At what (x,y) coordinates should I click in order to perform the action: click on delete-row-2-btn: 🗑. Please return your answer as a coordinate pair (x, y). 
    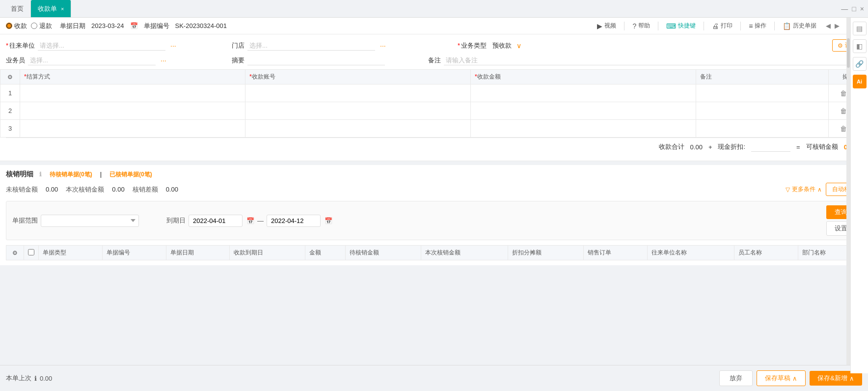
    Looking at the image, I should click on (843, 111).